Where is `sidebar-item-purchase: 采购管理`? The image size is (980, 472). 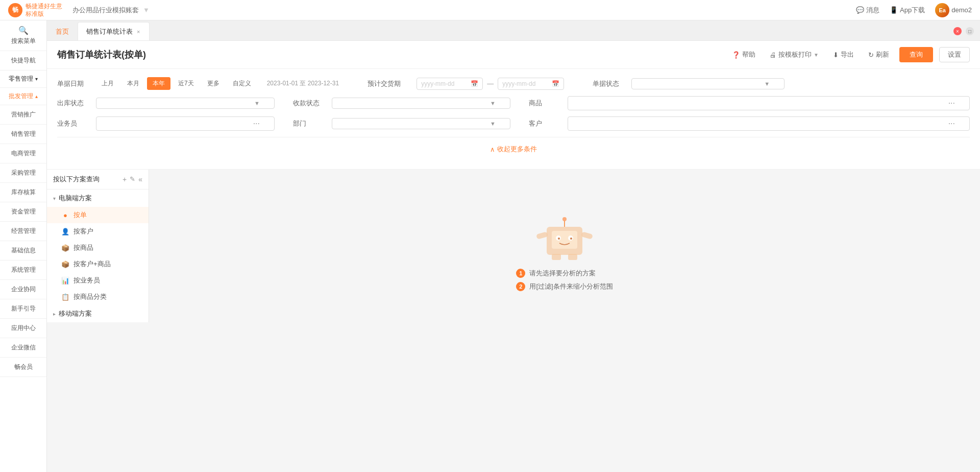
sidebar-item-purchase: 采购管理 is located at coordinates (23, 173).